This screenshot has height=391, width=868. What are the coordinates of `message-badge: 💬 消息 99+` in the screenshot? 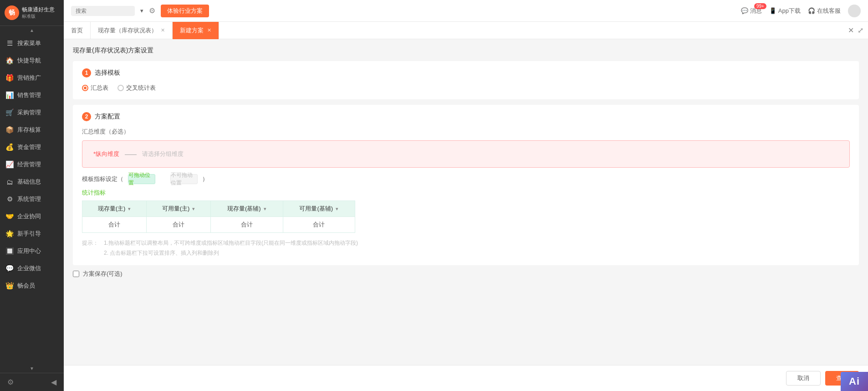 It's located at (751, 11).